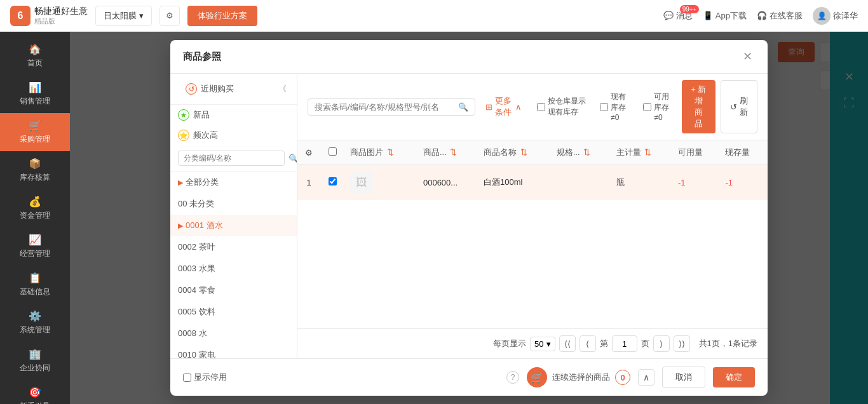 This screenshot has width=868, height=404. I want to click on product-table: ⚙ 商品图片 ⇅ 商品... ⇅, so click(532, 170).